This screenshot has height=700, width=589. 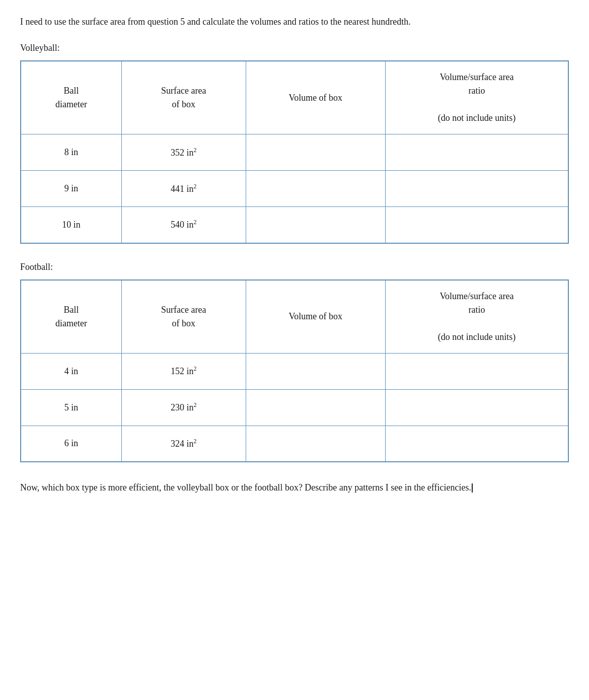 What do you see at coordinates (294, 487) in the screenshot?
I see `closing-text: Now, which box type is more efficient, t…` at bounding box center [294, 487].